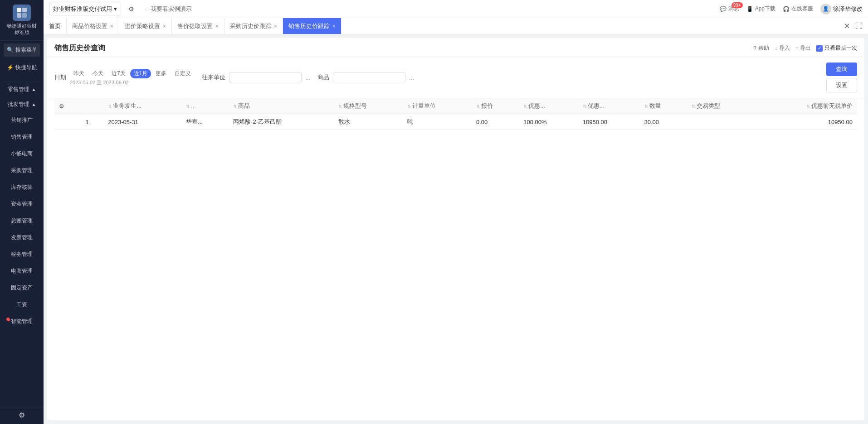 The height and width of the screenshot is (424, 868). What do you see at coordinates (68, 106) in the screenshot?
I see `th-gear: ⚙` at bounding box center [68, 106].